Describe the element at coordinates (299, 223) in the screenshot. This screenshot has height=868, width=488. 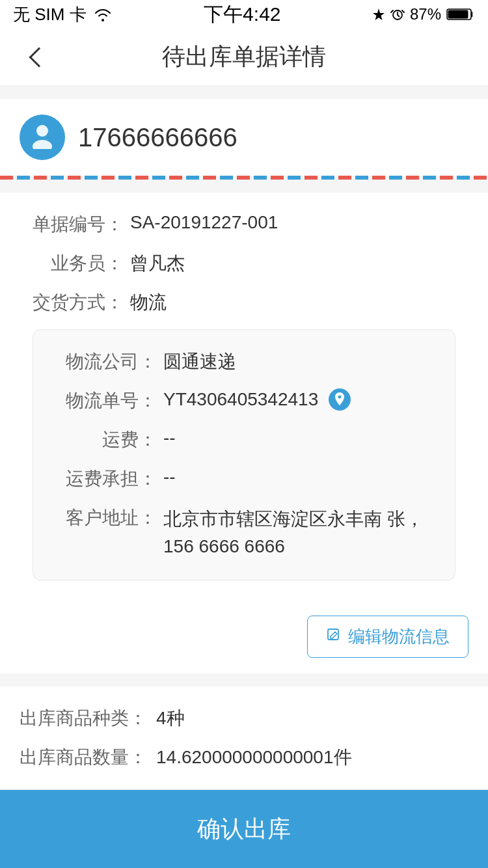
I see `order-no-value: SA-20191227-001` at that location.